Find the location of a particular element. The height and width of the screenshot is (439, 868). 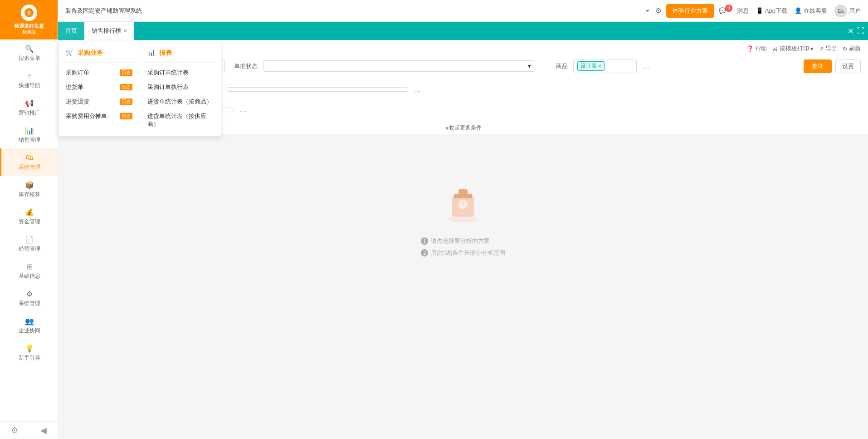

settings-icon: ⚙ is located at coordinates (15, 430).